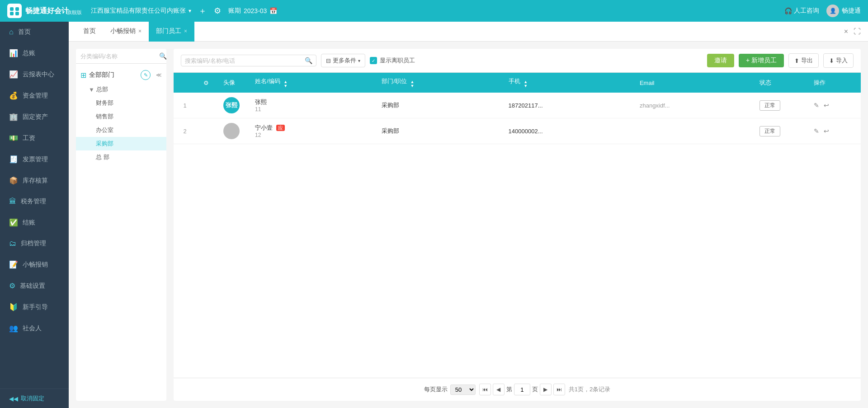 This screenshot has height=408, width=868. What do you see at coordinates (141, 11) in the screenshot?
I see `company-selector: 江西服宝精品有限责任公司内账张 ▾` at bounding box center [141, 11].